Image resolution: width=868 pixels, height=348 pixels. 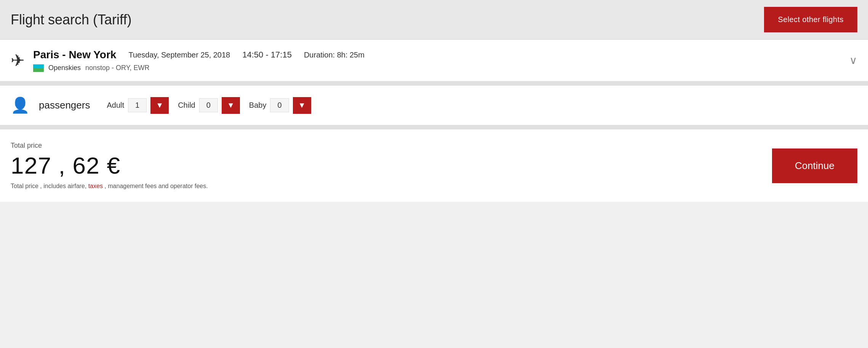 I want to click on flight-date: Tuesday, September 25, 2018, so click(x=179, y=55).